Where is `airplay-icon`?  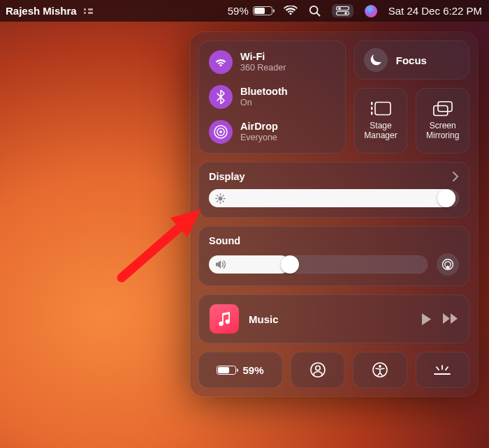 airplay-icon is located at coordinates (448, 264).